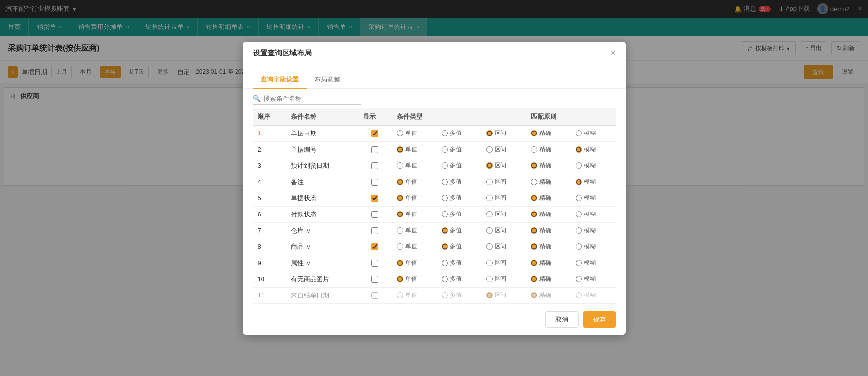  What do you see at coordinates (307, 100) in the screenshot?
I see `search-box: 🔍` at bounding box center [307, 100].